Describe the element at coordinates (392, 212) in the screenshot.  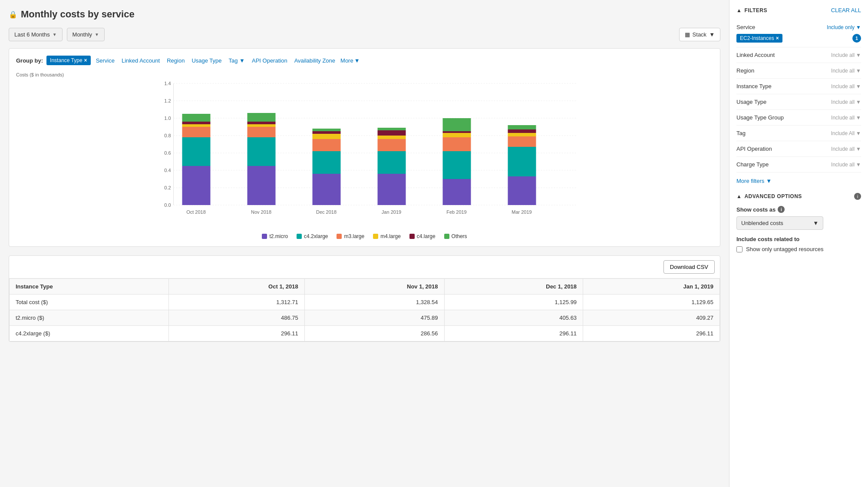
I see `svg-text: Jan 2019` at that location.